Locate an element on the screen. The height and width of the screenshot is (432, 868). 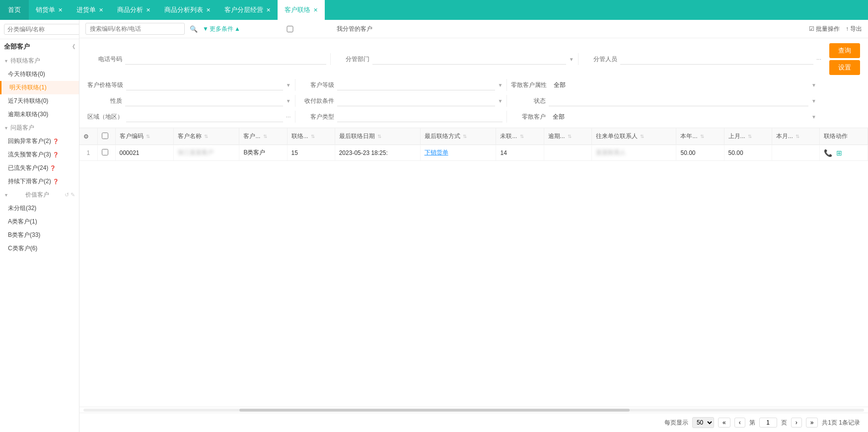
search-input is located at coordinates (135, 29).